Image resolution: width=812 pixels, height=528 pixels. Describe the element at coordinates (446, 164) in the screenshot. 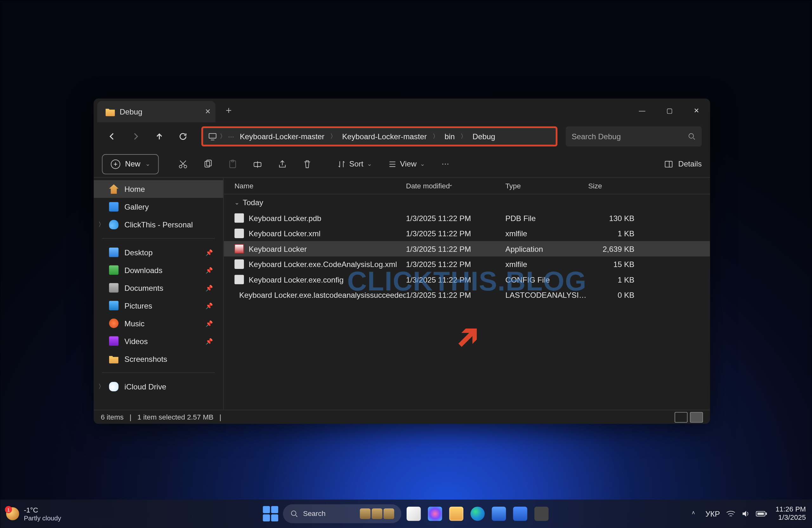

I see `more-button: ⋯` at that location.